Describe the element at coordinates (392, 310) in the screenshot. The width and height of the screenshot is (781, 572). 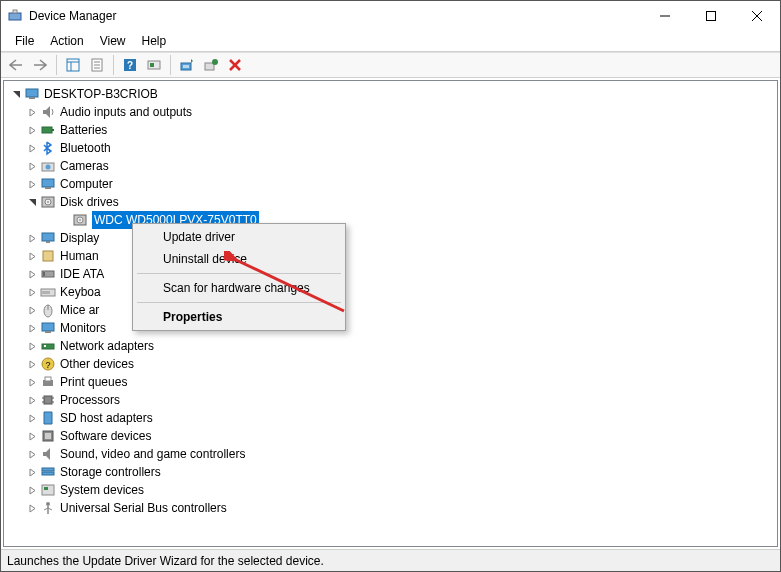
I see `tree-category: Mice ar` at that location.